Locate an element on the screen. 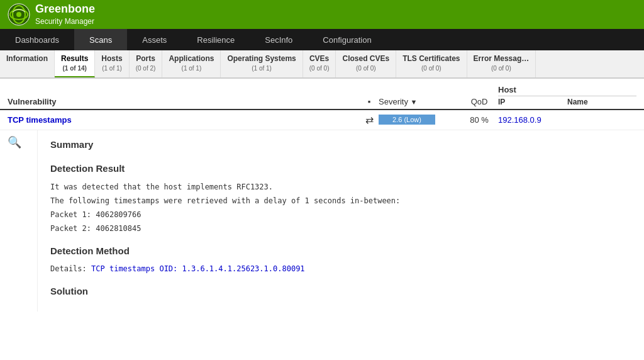 The image size is (644, 360). zoom-icon: 🔍 is located at coordinates (14, 142).